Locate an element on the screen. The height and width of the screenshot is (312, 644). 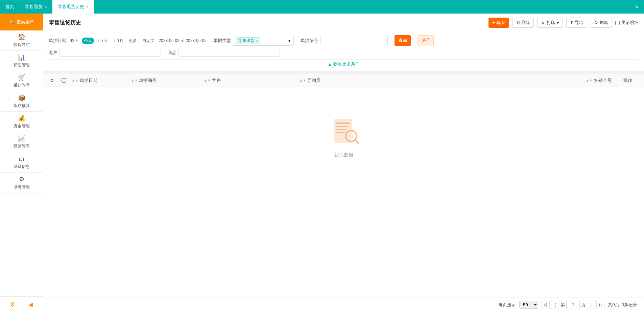
7days-shortcut: 近7天 is located at coordinates (103, 41).